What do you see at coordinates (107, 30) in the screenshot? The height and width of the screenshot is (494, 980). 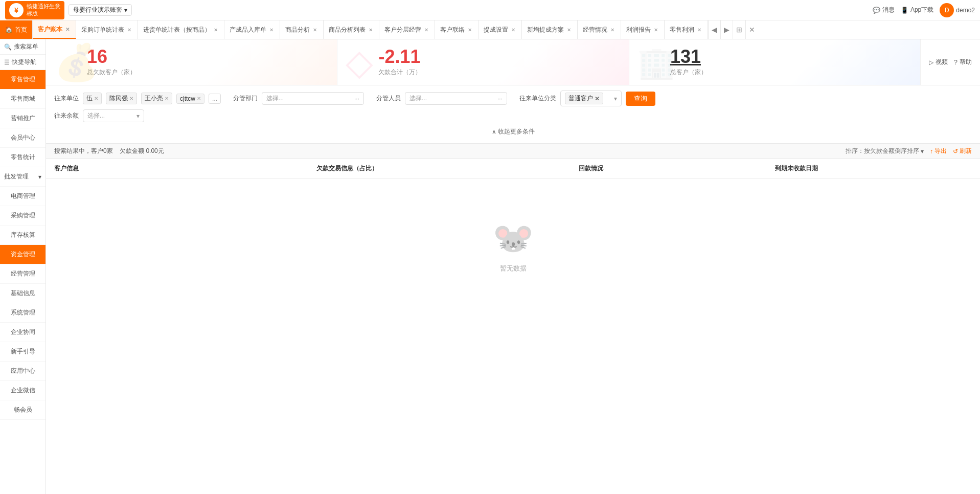 I see `tab-purchase-orders: 采购订单统计表 ✕` at bounding box center [107, 30].